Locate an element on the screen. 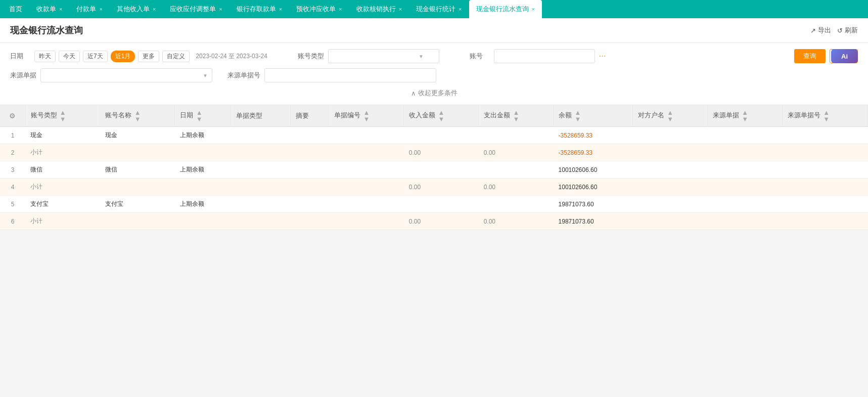 The height and width of the screenshot is (397, 868). nav-receipt-close: × is located at coordinates (61, 9).